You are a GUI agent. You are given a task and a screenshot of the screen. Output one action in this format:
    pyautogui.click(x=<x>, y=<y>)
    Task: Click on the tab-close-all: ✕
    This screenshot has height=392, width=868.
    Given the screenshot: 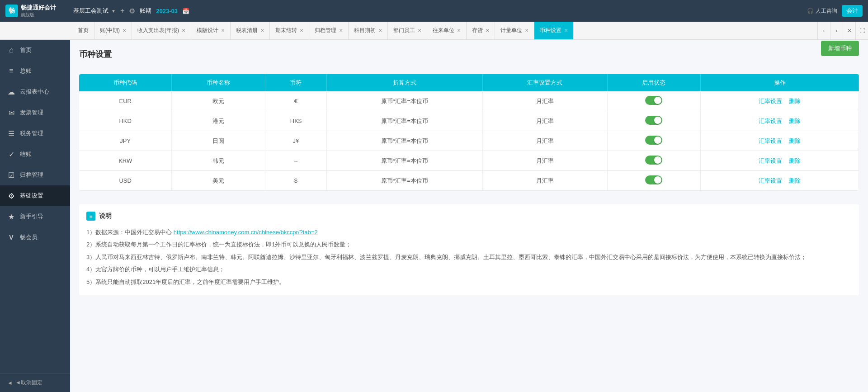 What is the action you would take?
    pyautogui.click(x=849, y=31)
    